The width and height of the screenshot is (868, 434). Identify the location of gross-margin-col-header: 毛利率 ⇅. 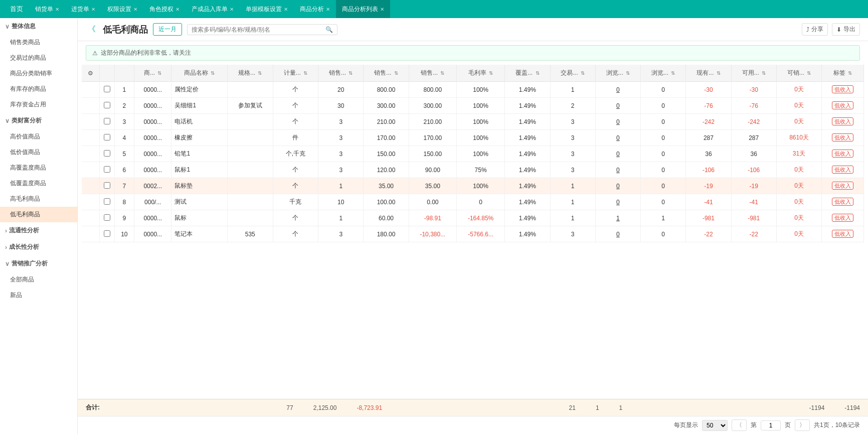
(480, 73).